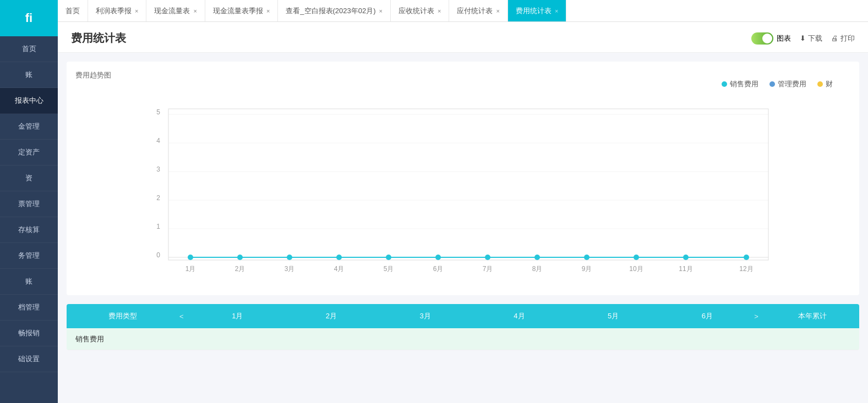  What do you see at coordinates (520, 316) in the screenshot?
I see `th-month-4: 4月` at bounding box center [520, 316].